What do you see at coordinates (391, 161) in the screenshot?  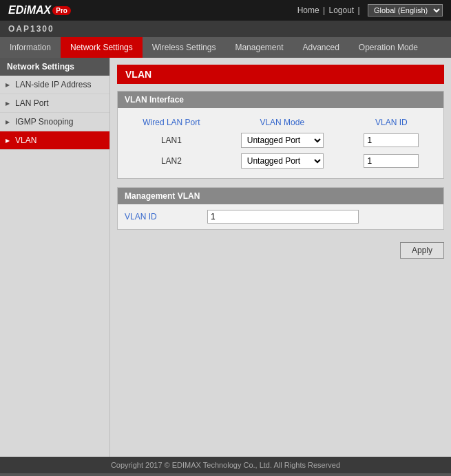 I see `lan2-vlanid-input` at bounding box center [391, 161].